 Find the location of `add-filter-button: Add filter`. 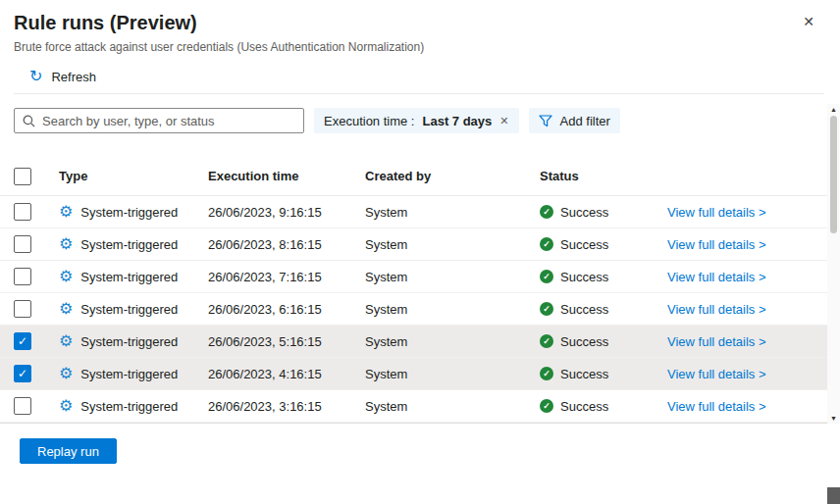

add-filter-button: Add filter is located at coordinates (575, 121).